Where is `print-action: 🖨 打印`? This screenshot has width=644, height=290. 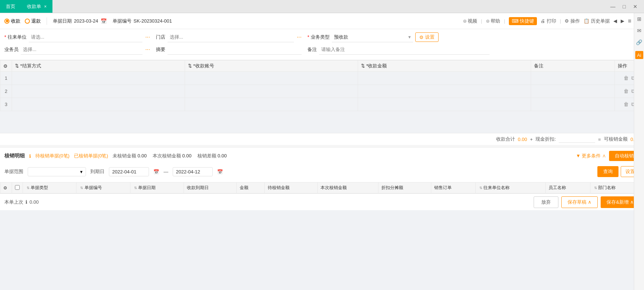
print-action: 🖨 打印 is located at coordinates (549, 21).